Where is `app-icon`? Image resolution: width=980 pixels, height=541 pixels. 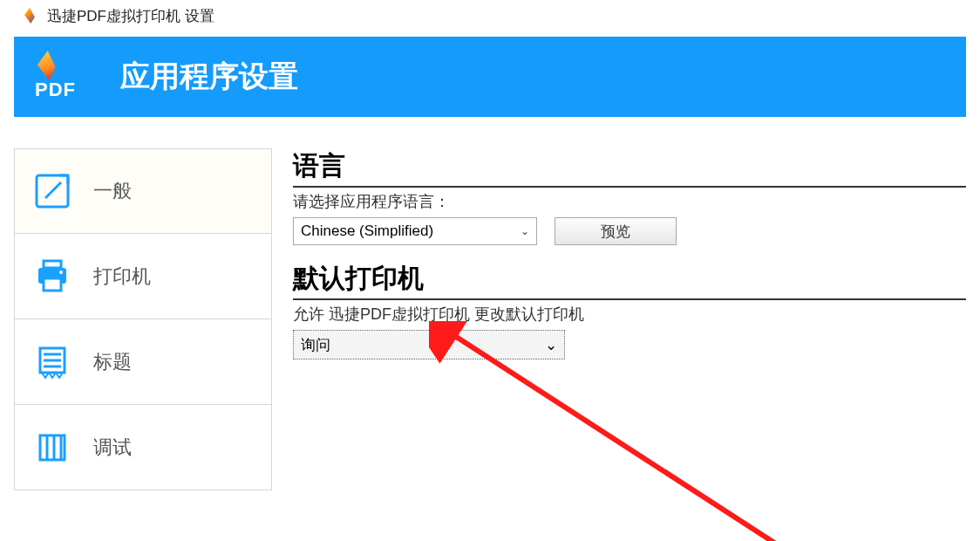 app-icon is located at coordinates (30, 16).